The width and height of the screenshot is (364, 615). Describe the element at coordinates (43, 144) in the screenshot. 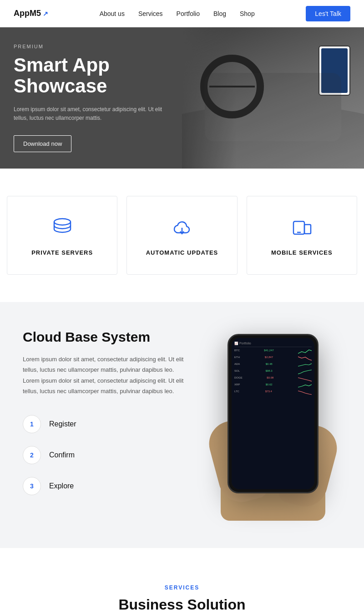

I see `hero-download-button: Download now` at that location.